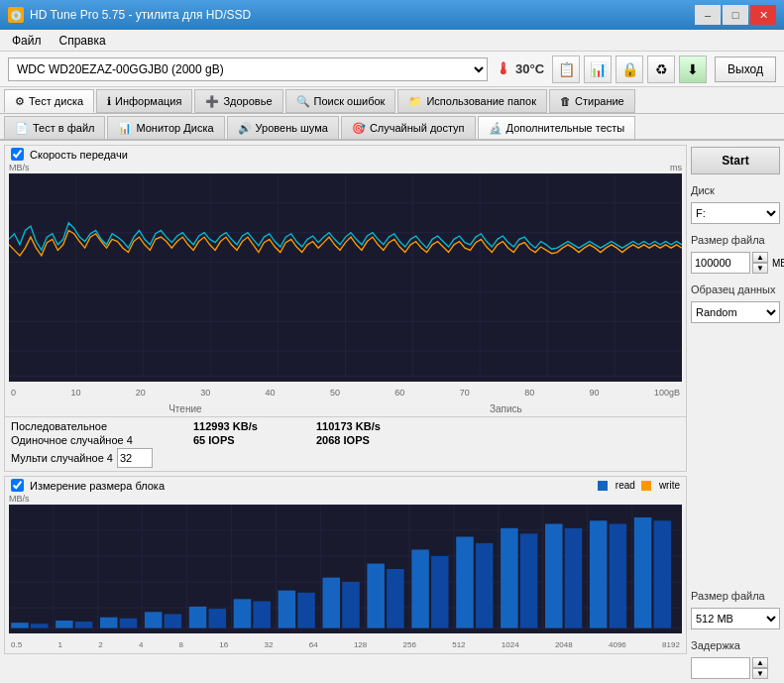 The width and height of the screenshot is (784, 683). What do you see at coordinates (600, 101) in the screenshot?
I see `tab-erase-label: Стирание` at bounding box center [600, 101].